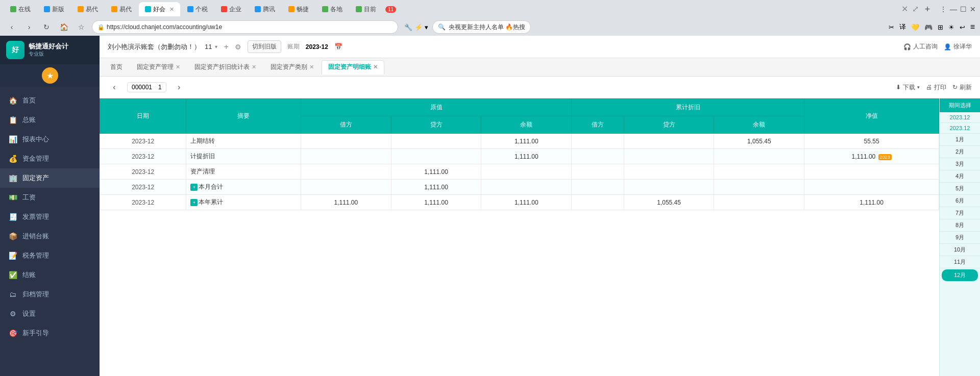 Image resolution: width=980 pixels, height=376 pixels. I want to click on pagination-box: 000001 1, so click(147, 87).